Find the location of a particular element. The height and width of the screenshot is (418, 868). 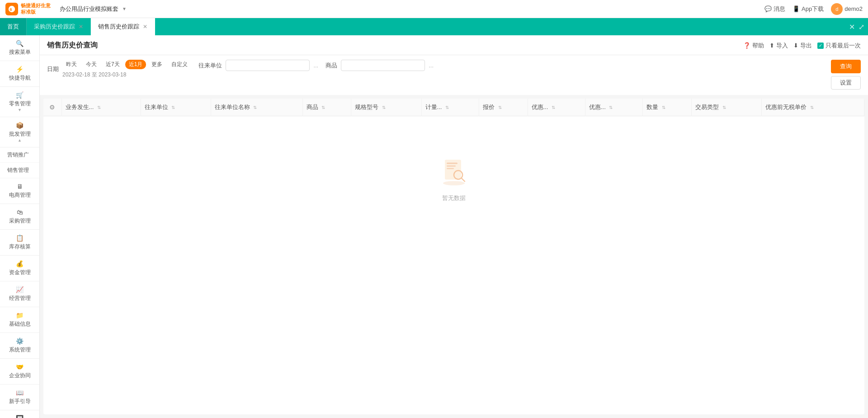

col-price: 报价 ⇅ is located at coordinates (503, 108).